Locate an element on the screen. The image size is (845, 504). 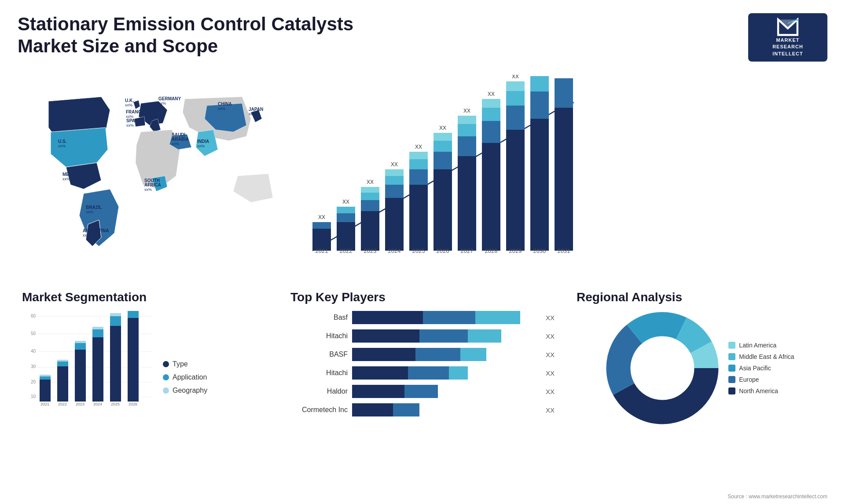
player-xx-basf2: XX is located at coordinates (550, 354).